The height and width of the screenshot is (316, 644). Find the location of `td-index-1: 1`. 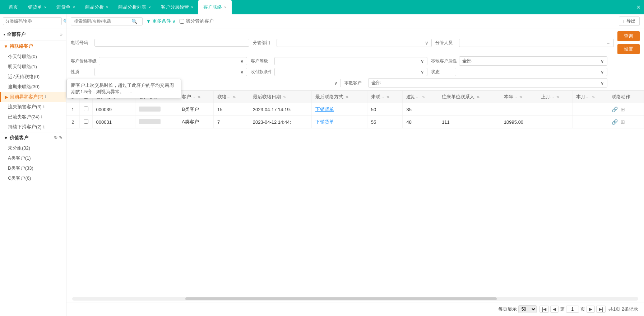

td-index-1: 1 is located at coordinates (73, 110).